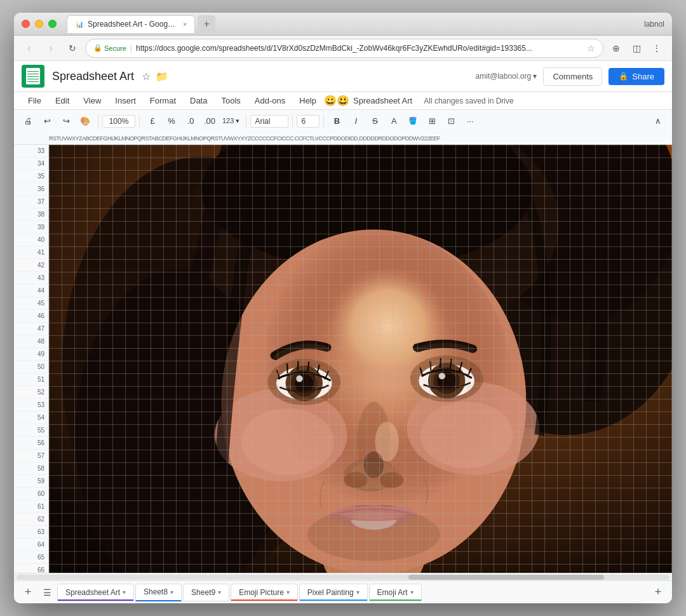 The height and width of the screenshot is (616, 686). What do you see at coordinates (624, 76) in the screenshot?
I see `share-lock-icon: 🔒` at bounding box center [624, 76].